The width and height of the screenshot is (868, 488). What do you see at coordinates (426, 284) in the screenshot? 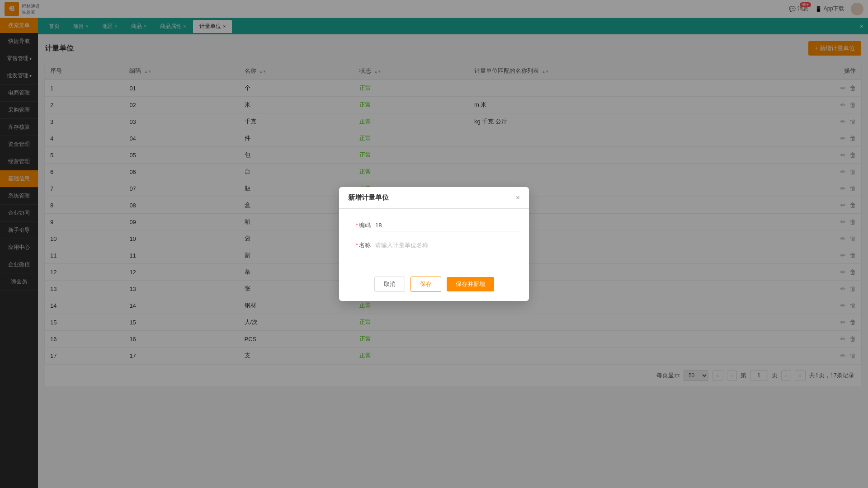
I see `save-button: 保存` at bounding box center [426, 284].